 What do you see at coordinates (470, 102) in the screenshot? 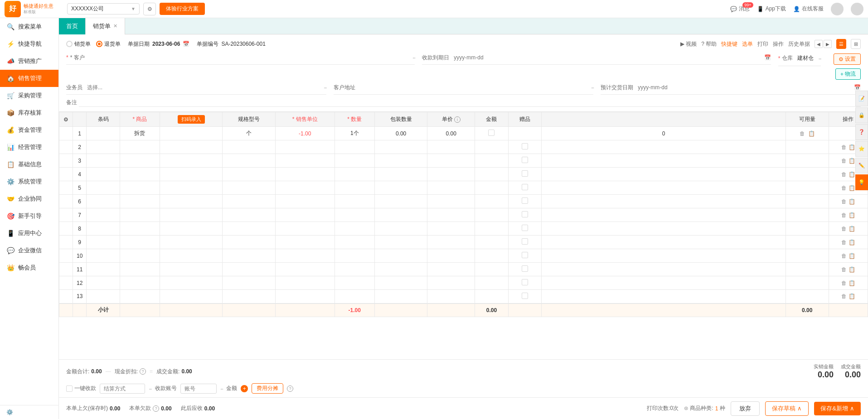
I see `notes-input` at bounding box center [470, 102].